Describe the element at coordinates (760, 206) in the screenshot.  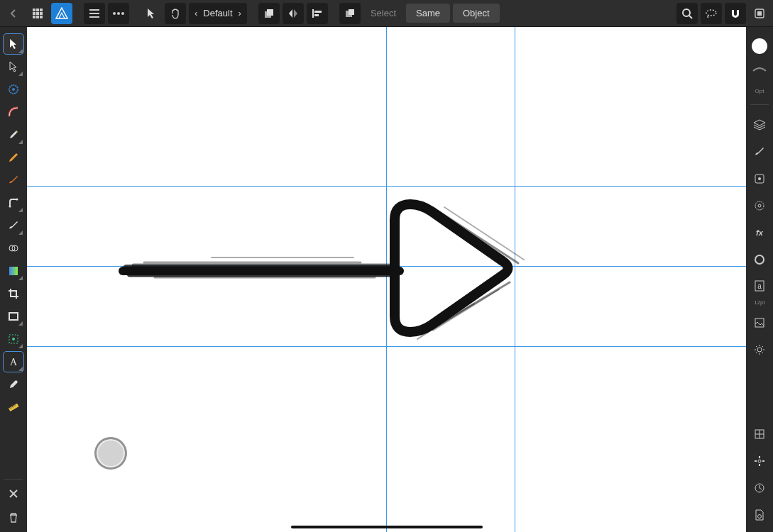
I see `stock-panel` at that location.